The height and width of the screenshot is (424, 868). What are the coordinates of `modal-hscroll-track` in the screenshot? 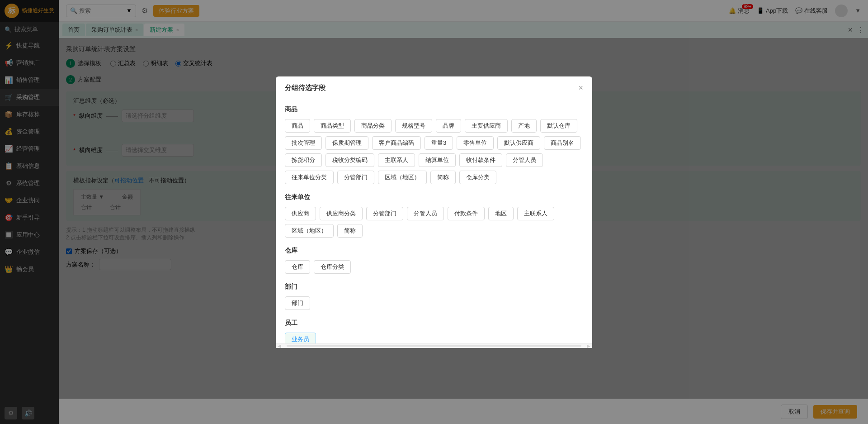 It's located at (434, 346).